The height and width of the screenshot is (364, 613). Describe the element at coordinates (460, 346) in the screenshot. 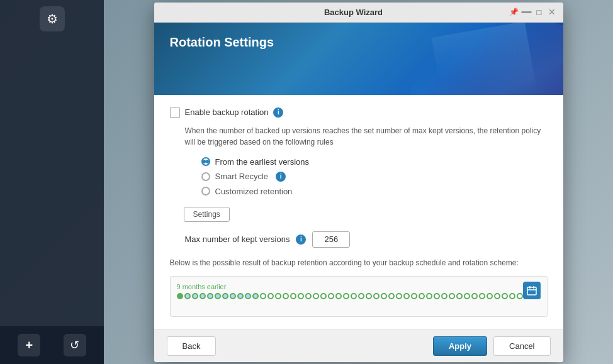

I see `apply-button: Apply` at that location.